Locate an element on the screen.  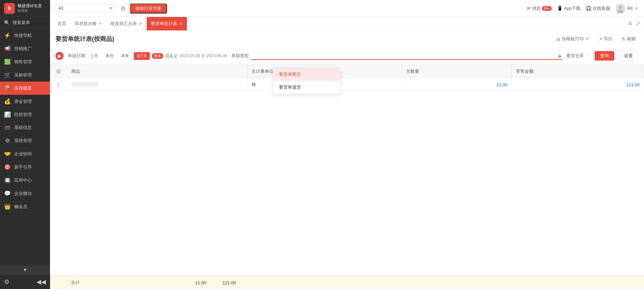
data-table: ⚙ 商品 主计量单位 主数量 零售金额 1 块 11.00 121.00 is located at coordinates (347, 78).